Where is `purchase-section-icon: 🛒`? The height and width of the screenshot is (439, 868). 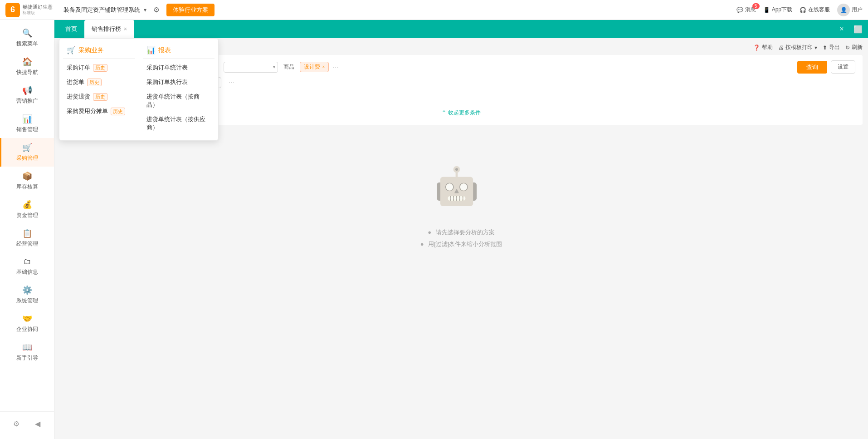 purchase-section-icon: 🛒 is located at coordinates (71, 50).